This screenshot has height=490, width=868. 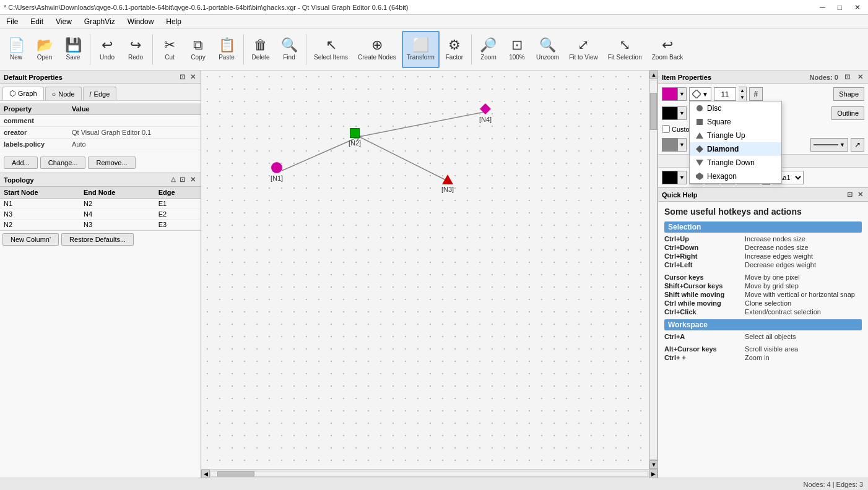 I want to click on outline-button: Outline, so click(x=848, y=113).